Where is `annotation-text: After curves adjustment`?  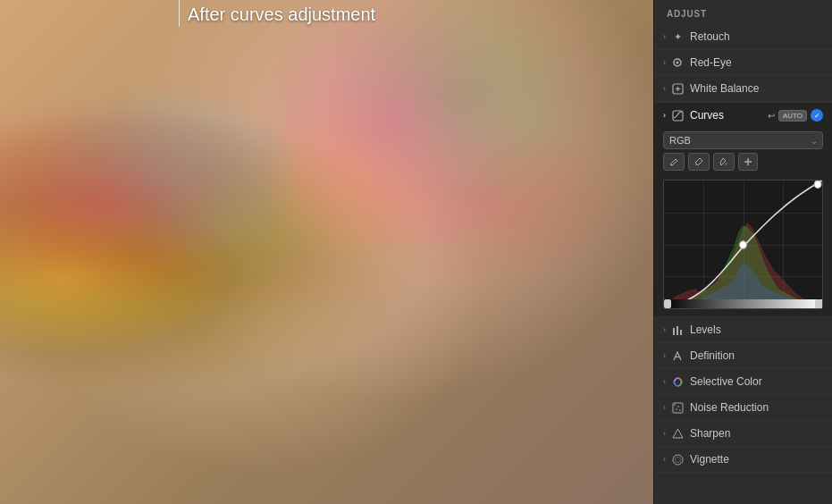
annotation-text: After curves adjustment is located at coordinates (282, 14).